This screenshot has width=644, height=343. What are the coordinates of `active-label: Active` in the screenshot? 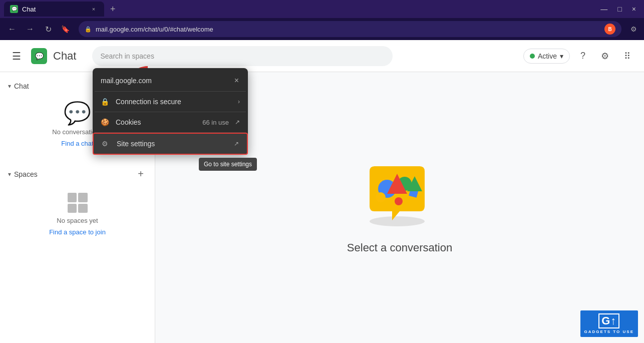 It's located at (547, 56).